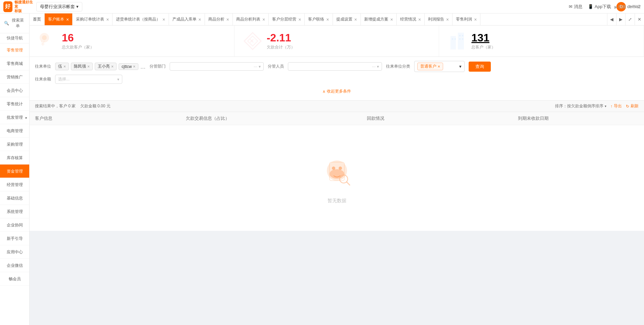 Image resolution: width=644 pixels, height=325 pixels. What do you see at coordinates (105, 67) in the screenshot?
I see `filter-tag-3: 王小亮 ×` at bounding box center [105, 67].